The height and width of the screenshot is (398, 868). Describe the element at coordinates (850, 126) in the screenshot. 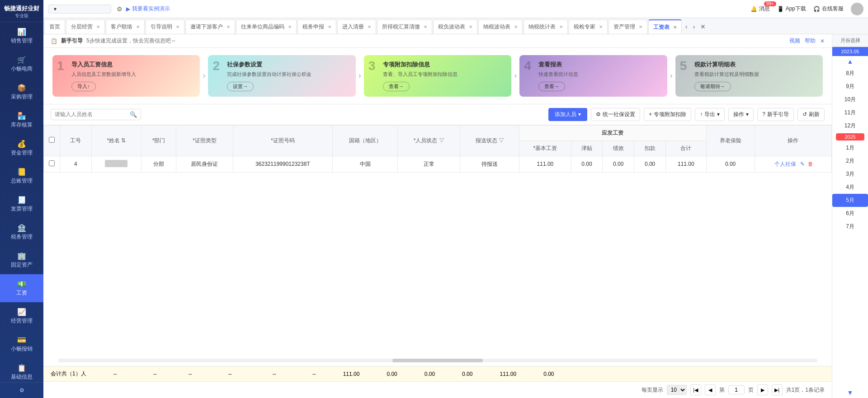

I see `month-item-12月: 12月` at that location.